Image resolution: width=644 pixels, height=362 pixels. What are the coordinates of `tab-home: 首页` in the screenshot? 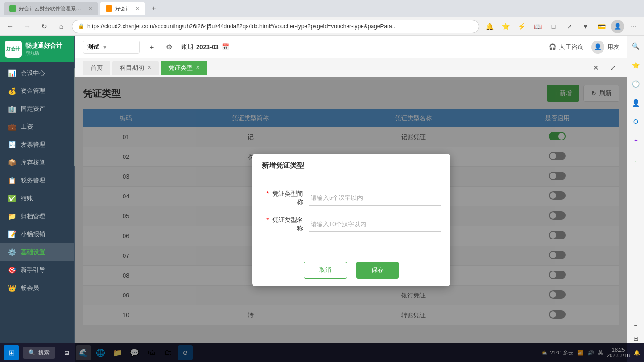 It's located at (97, 68).